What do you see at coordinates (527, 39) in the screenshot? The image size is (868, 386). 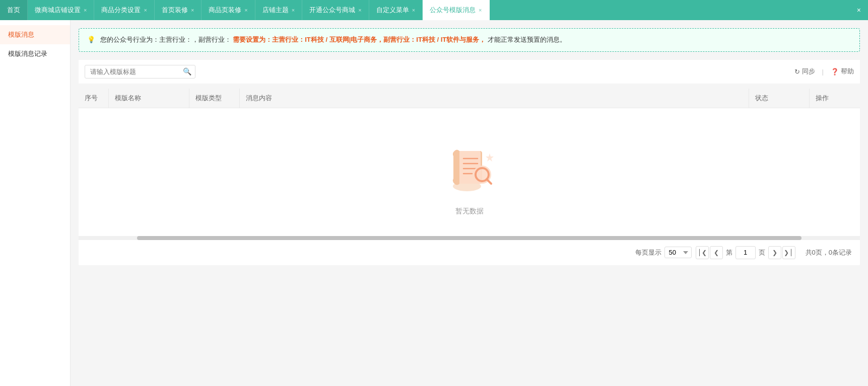 I see `notice-suffix: 才能正常发送预置的消息。` at bounding box center [527, 39].